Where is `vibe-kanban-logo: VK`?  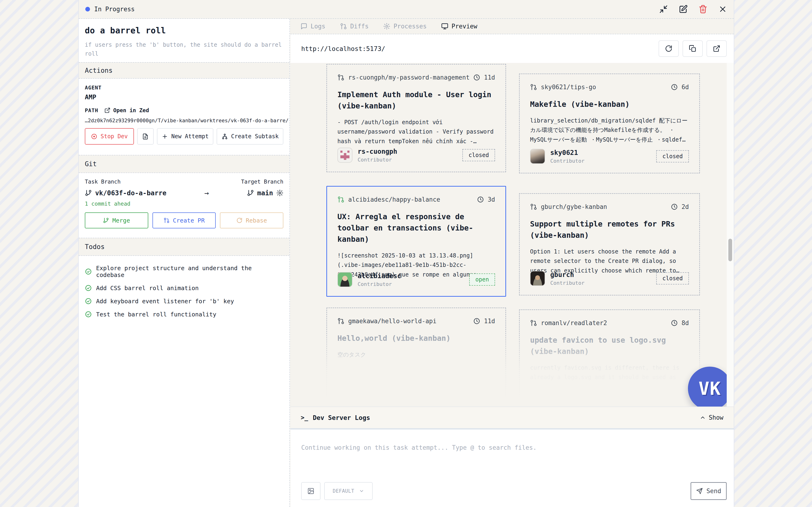
vibe-kanban-logo: VK is located at coordinates (710, 386).